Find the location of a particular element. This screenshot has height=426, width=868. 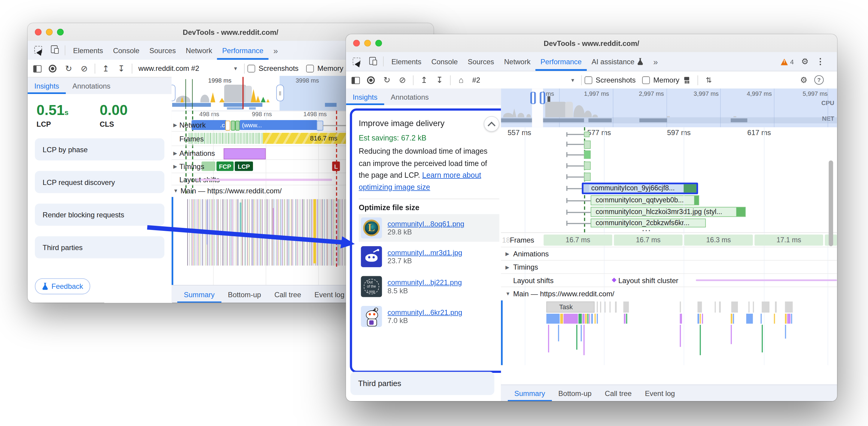

upload-profile-icon: ↥ is located at coordinates (424, 80).